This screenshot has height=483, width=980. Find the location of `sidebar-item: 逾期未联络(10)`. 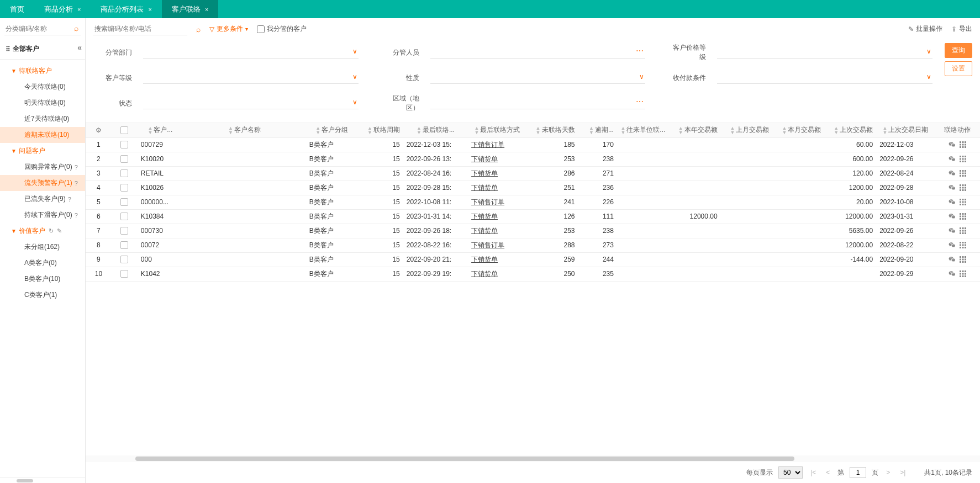

sidebar-item: 逾期未联络(10) is located at coordinates (43, 135).